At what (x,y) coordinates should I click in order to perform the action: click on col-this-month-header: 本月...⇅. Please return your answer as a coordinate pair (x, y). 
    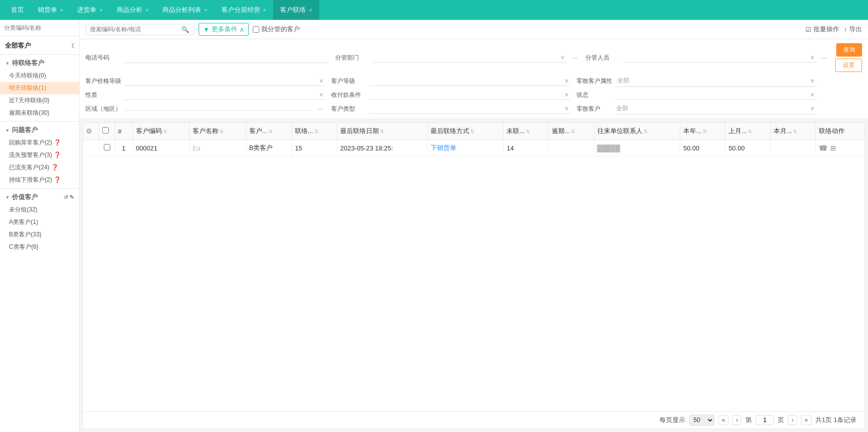
    Looking at the image, I should click on (794, 131).